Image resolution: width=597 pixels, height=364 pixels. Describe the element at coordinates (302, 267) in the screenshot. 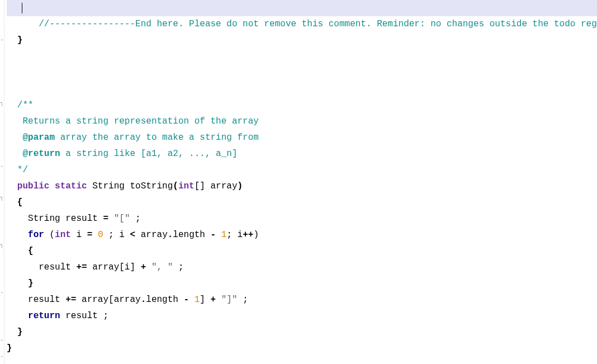

I see `code-line: result += array[i] + ", " ;` at that location.